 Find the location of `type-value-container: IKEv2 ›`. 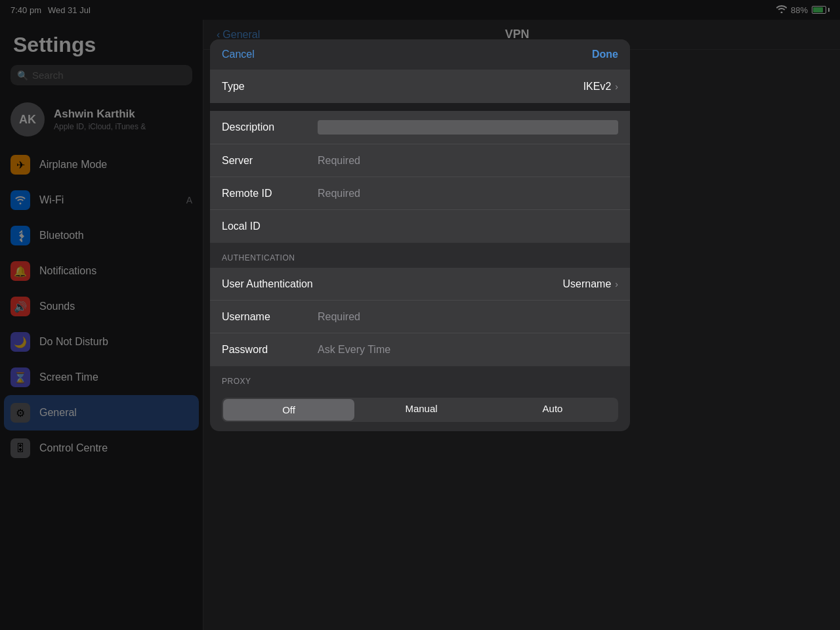

type-value-container: IKEv2 › is located at coordinates (601, 87).